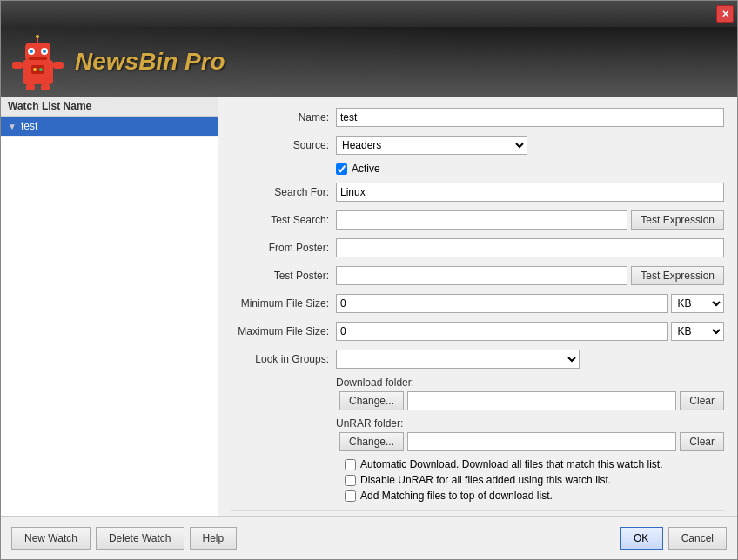 The image size is (738, 560). Describe the element at coordinates (641, 538) in the screenshot. I see `ok-button: OK` at that location.